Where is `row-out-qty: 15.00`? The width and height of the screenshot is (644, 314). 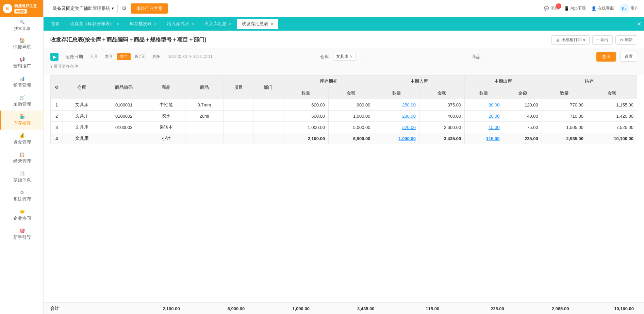 row-out-qty: 15.00 is located at coordinates (484, 127).